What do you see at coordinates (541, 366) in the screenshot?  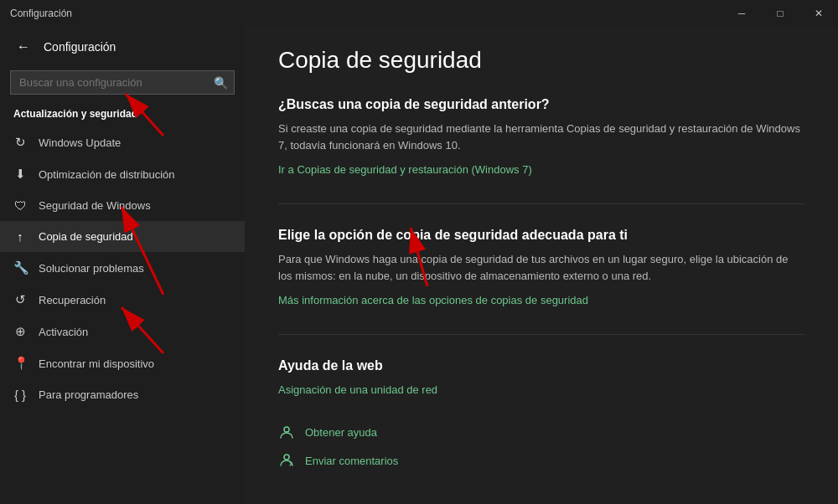 I see `section-3-title: Ayuda de la web` at bounding box center [541, 366].